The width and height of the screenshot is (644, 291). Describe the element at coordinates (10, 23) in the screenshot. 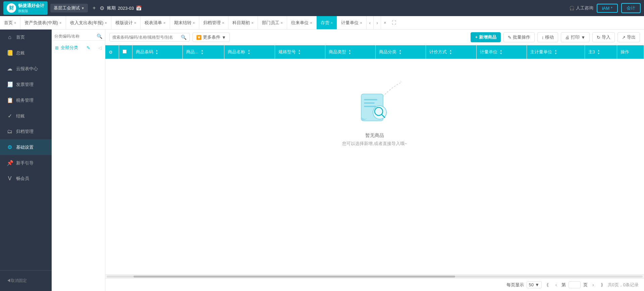

I see `tab-home: 首页 ×` at that location.